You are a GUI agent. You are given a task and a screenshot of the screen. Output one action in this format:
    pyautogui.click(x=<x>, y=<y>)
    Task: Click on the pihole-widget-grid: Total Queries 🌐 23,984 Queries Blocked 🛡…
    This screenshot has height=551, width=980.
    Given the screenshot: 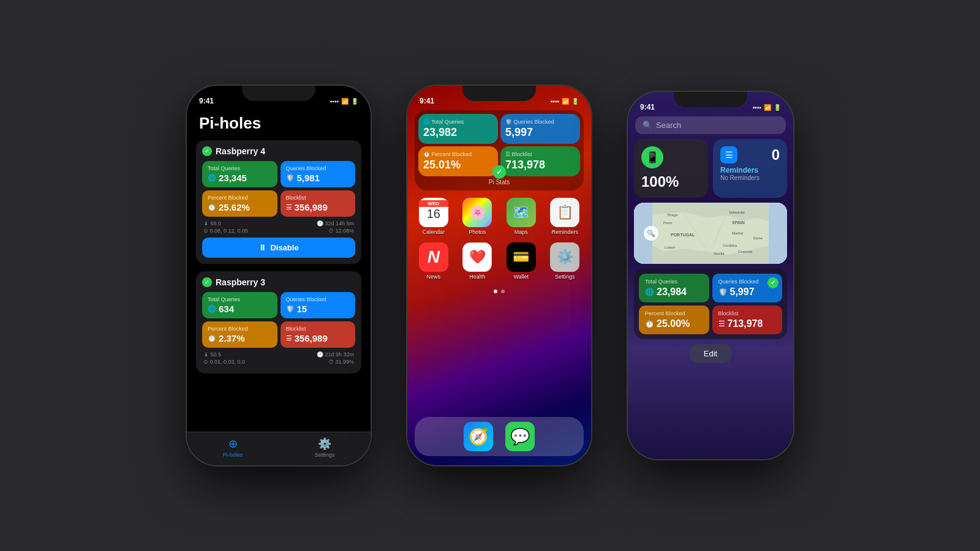 What is the action you would take?
    pyautogui.click(x=710, y=304)
    